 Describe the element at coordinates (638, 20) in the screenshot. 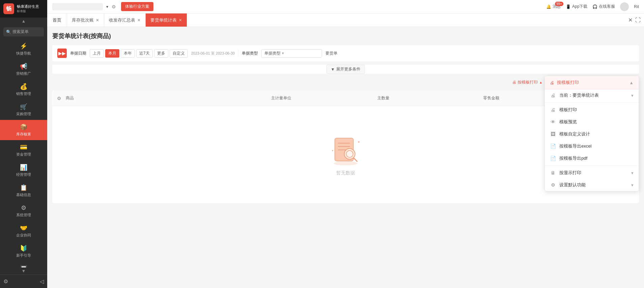

I see `expand-tab-button: ⛶` at that location.